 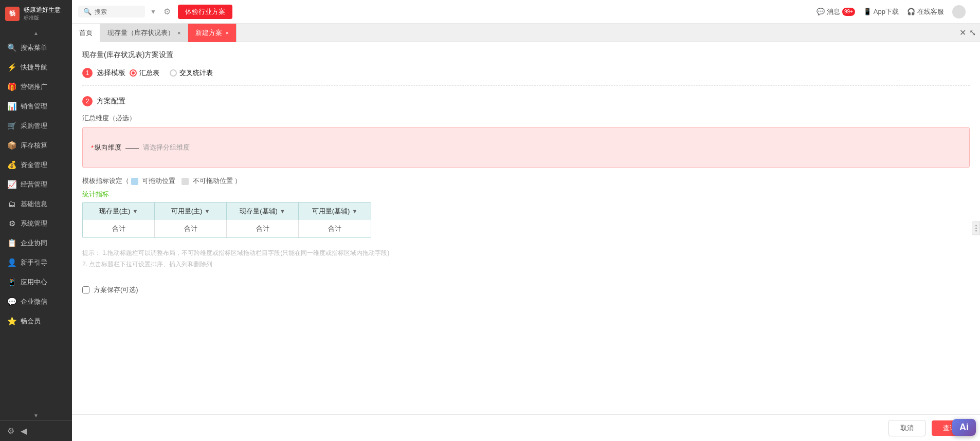 I want to click on radio-summary: 汇总表, so click(x=144, y=73).